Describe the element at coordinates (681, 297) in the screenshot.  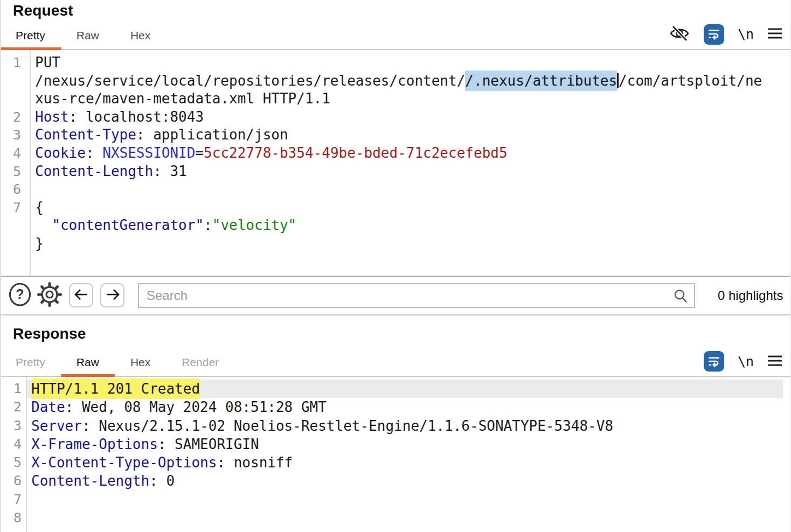
I see `search-icon` at that location.